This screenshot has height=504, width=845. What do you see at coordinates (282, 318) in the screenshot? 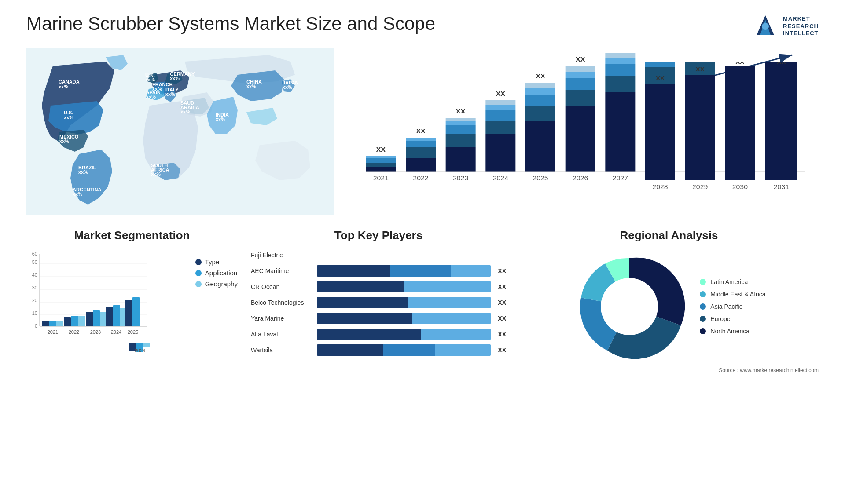
I see `player-name-yara: Yara Marine` at bounding box center [282, 318].